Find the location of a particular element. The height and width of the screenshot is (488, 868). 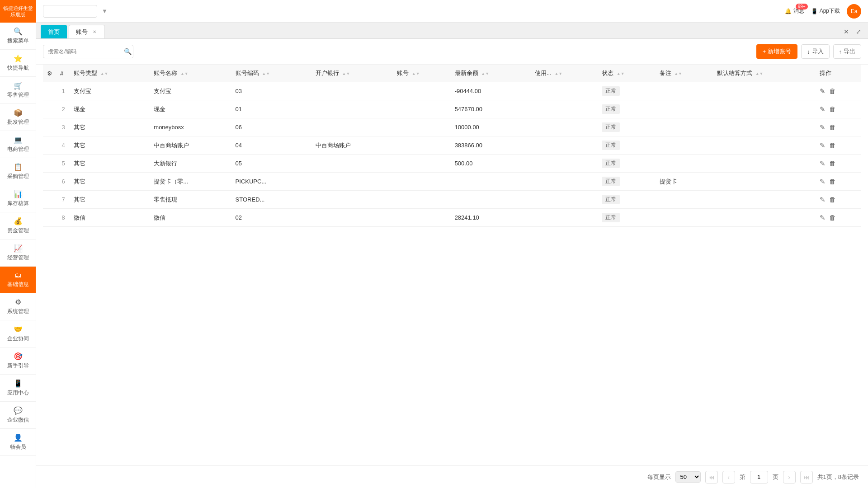

import-icon: ↓ is located at coordinates (808, 52).